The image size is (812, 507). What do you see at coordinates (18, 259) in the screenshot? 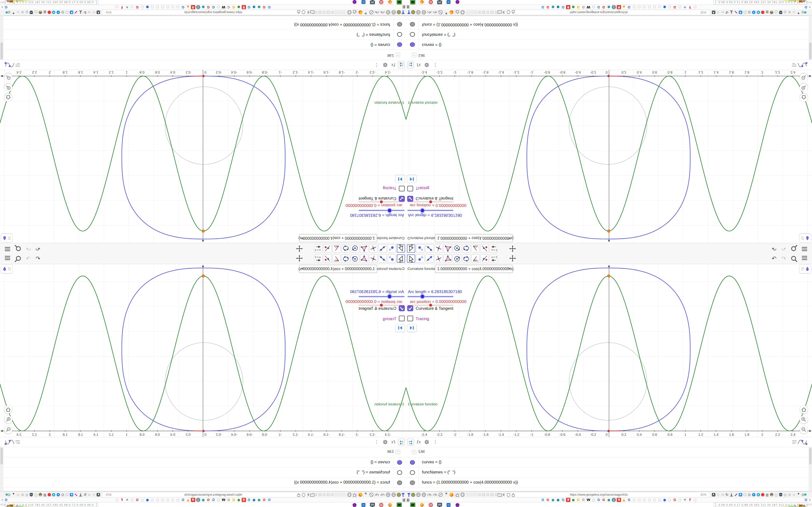
I see `search-icon` at bounding box center [18, 259].